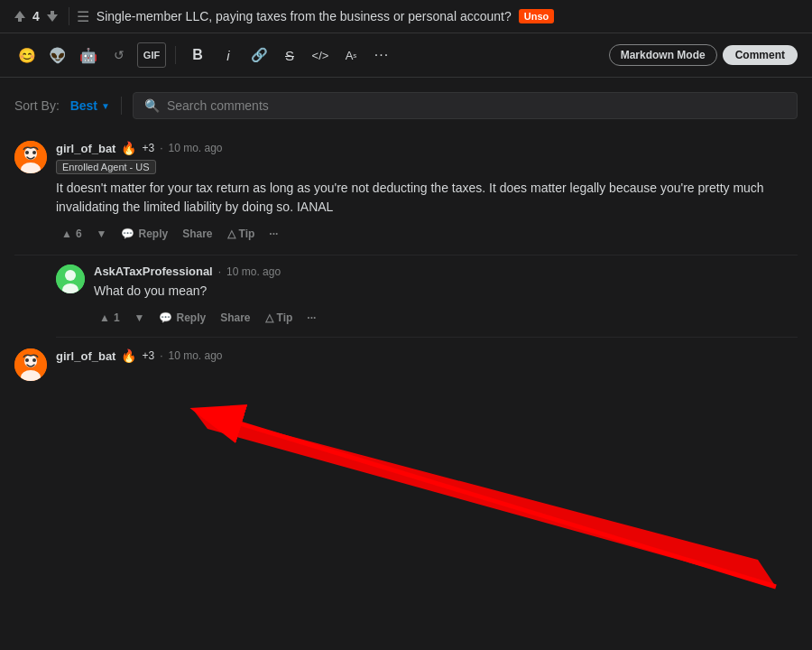 The image size is (812, 650). What do you see at coordinates (144, 234) in the screenshot?
I see `reply-button: 💬 Reply` at bounding box center [144, 234].